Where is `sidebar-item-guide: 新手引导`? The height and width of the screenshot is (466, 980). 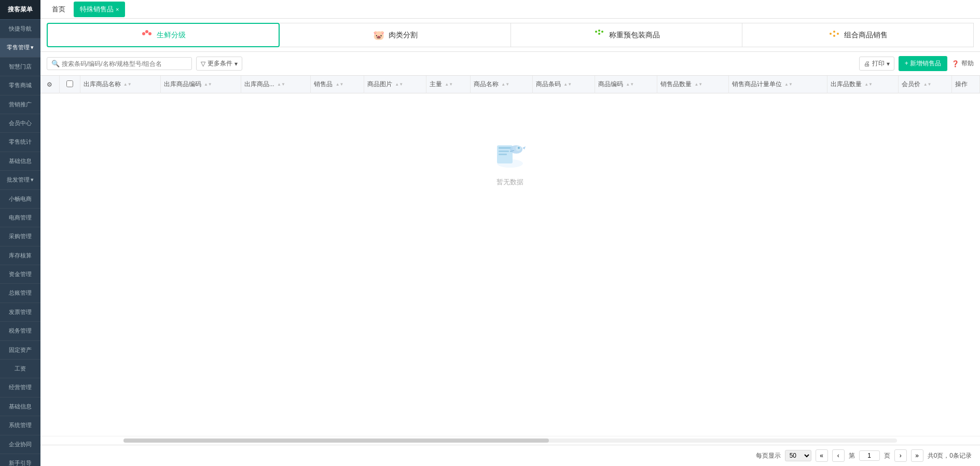
sidebar-item-guide: 新手引导 is located at coordinates (20, 460).